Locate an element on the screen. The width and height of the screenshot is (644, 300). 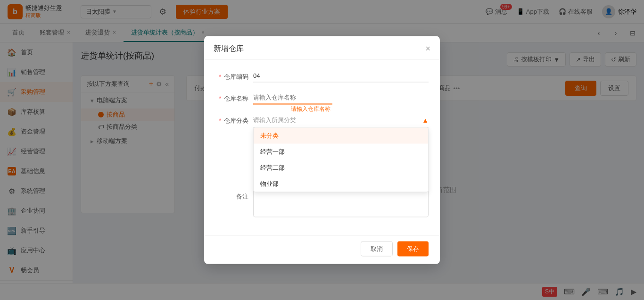
code-row: * 仓库编码 is located at coordinates (322, 76).